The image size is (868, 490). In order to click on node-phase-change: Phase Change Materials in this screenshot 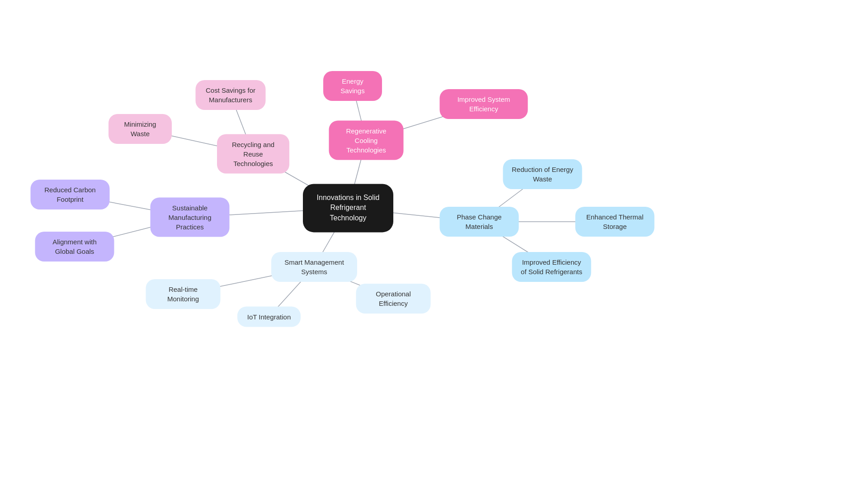, I will do `click(479, 222)`.